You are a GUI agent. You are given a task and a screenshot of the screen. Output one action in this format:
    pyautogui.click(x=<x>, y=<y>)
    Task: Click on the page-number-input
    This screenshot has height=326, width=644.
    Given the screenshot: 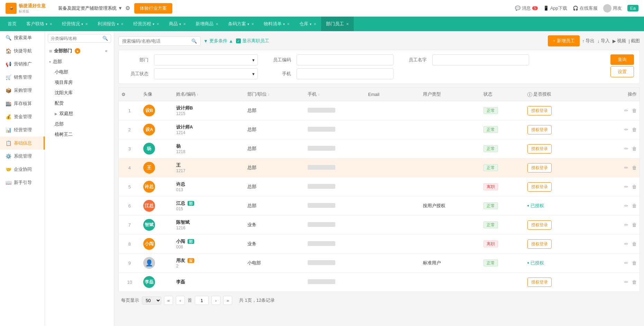 What is the action you would take?
    pyautogui.click(x=202, y=300)
    